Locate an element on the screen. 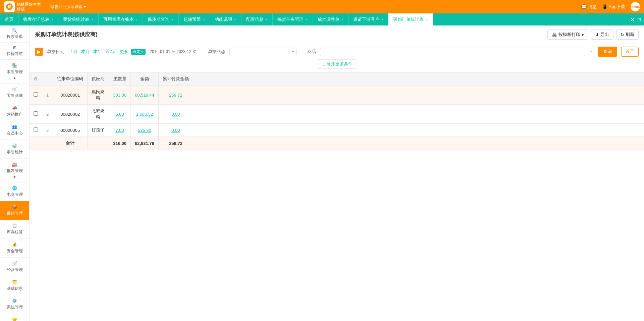  sidebar-item-yingxiaotg: 📣 营销推广 is located at coordinates (15, 112).